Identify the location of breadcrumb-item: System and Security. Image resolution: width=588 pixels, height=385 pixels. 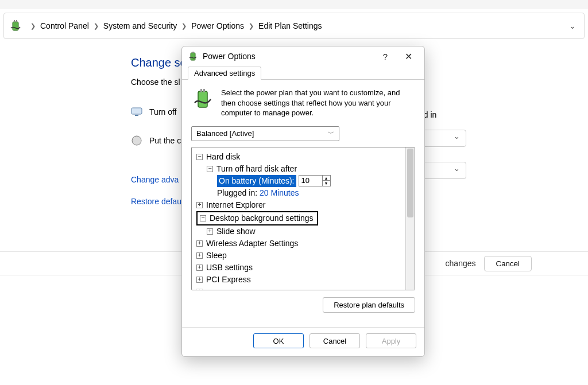
(140, 26).